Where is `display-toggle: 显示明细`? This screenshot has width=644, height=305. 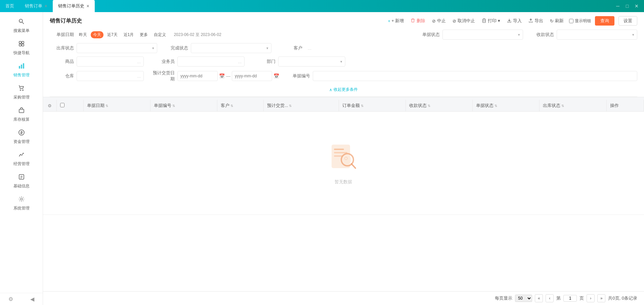 display-toggle: 显示明细 is located at coordinates (580, 21).